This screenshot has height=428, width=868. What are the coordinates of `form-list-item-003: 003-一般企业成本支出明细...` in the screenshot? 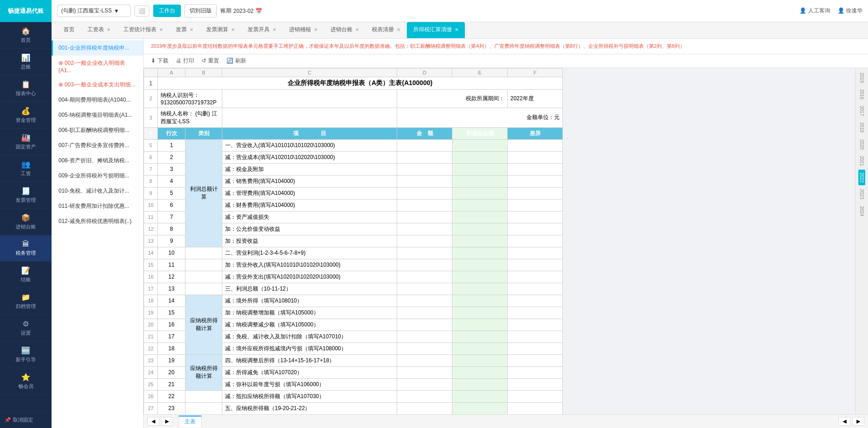 It's located at (98, 85).